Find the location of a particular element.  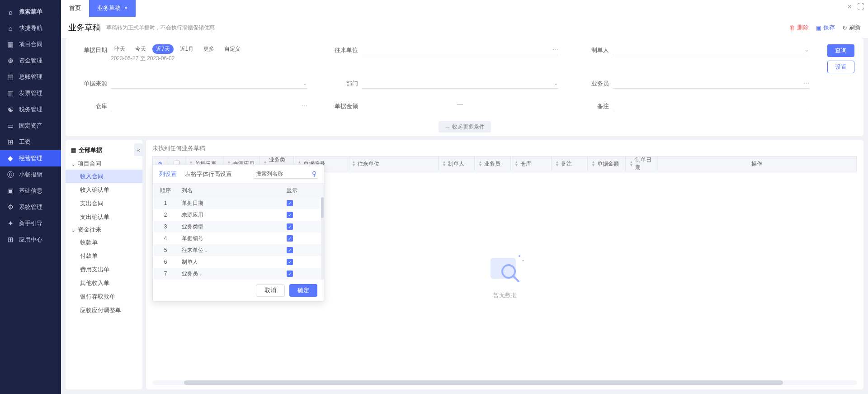

date-range: 2023-05-27 至 2023-06-02 is located at coordinates (209, 59).